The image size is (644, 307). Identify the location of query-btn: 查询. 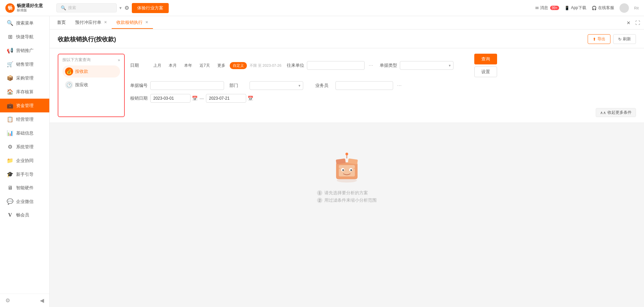
(486, 59).